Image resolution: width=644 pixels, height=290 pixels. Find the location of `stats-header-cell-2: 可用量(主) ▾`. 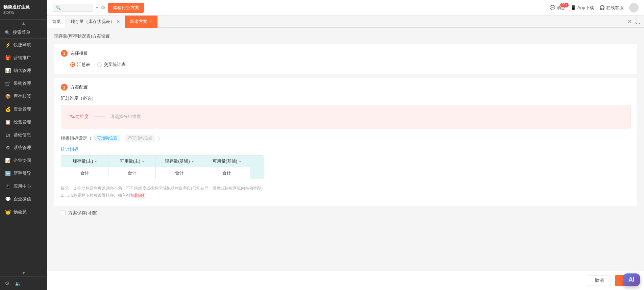

stats-header-cell-2: 可用量(主) ▾ is located at coordinates (132, 162).